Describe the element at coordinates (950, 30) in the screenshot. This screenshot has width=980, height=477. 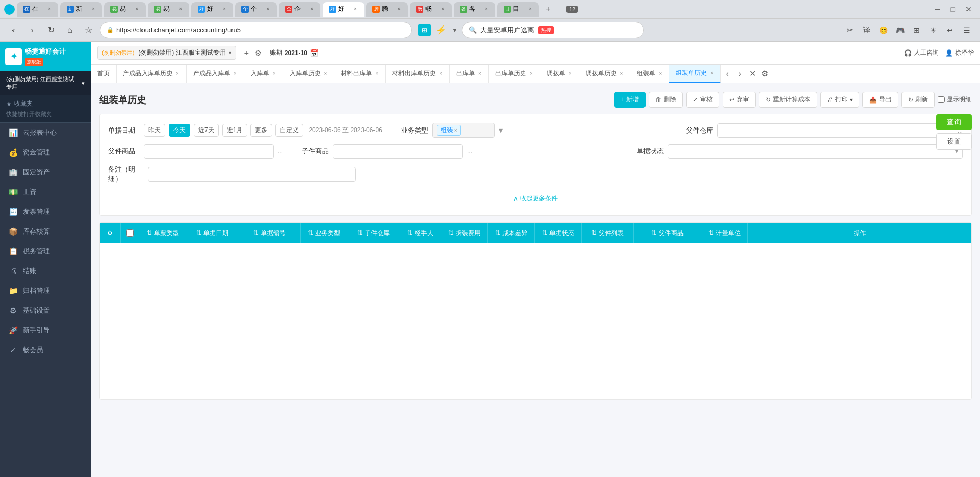
I see `history-tool: ↩` at that location.